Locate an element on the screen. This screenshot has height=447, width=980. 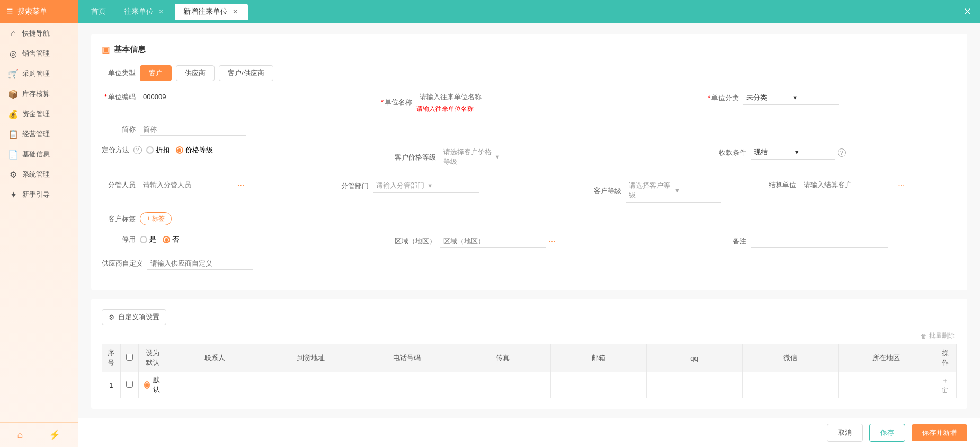
tab-close-contacts: ✕ is located at coordinates (161, 12).